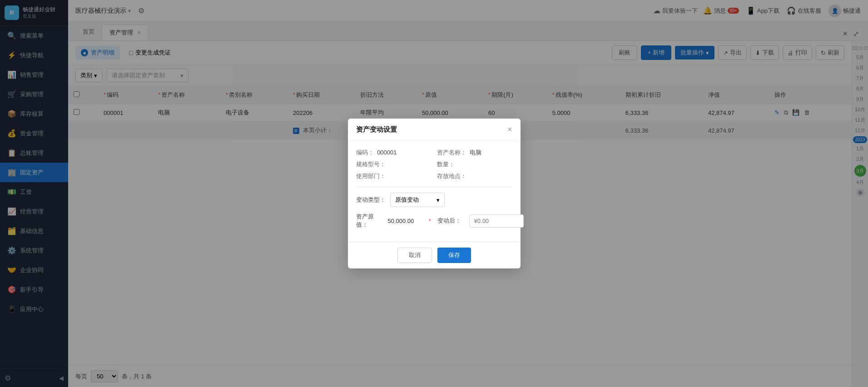  What do you see at coordinates (394, 153) in the screenshot?
I see `modal-code: 编码： 000001` at bounding box center [394, 153].